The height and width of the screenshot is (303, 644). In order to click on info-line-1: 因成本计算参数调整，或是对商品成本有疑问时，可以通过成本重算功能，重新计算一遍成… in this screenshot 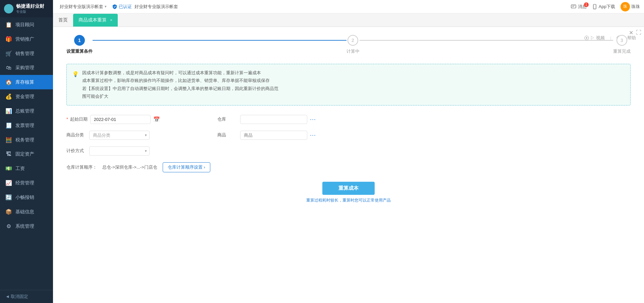, I will do `click(180, 73)`.